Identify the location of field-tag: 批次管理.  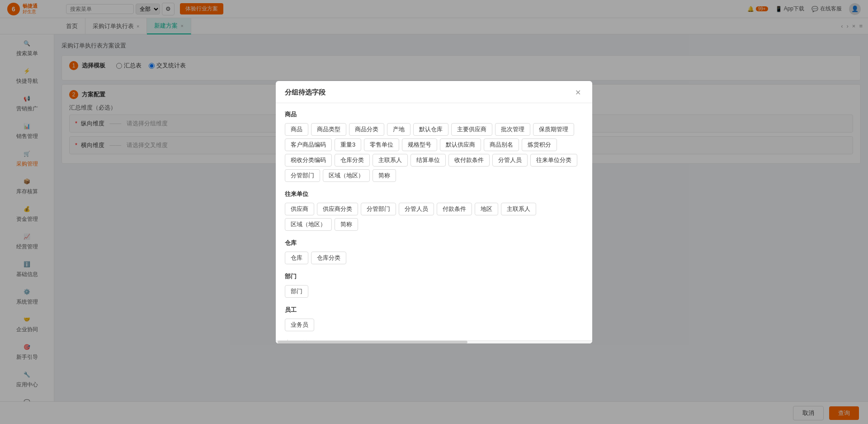
(513, 129).